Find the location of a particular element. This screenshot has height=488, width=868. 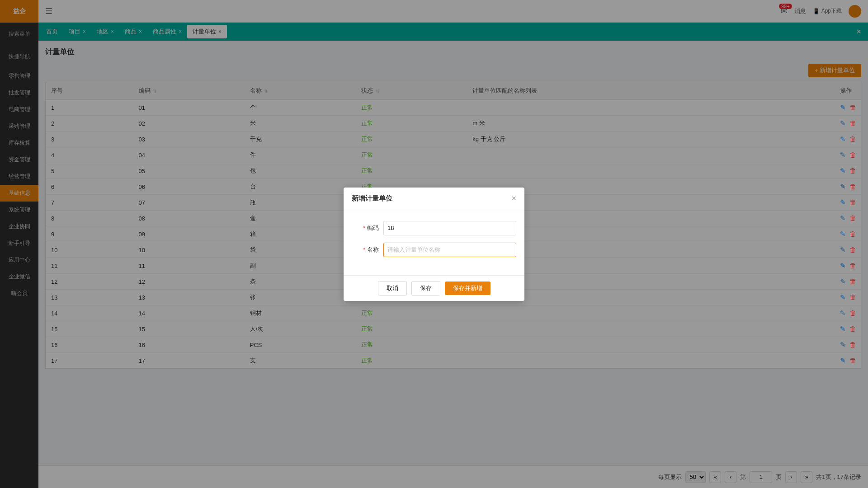

save-and-new-button: 保存并新增 is located at coordinates (467, 288).